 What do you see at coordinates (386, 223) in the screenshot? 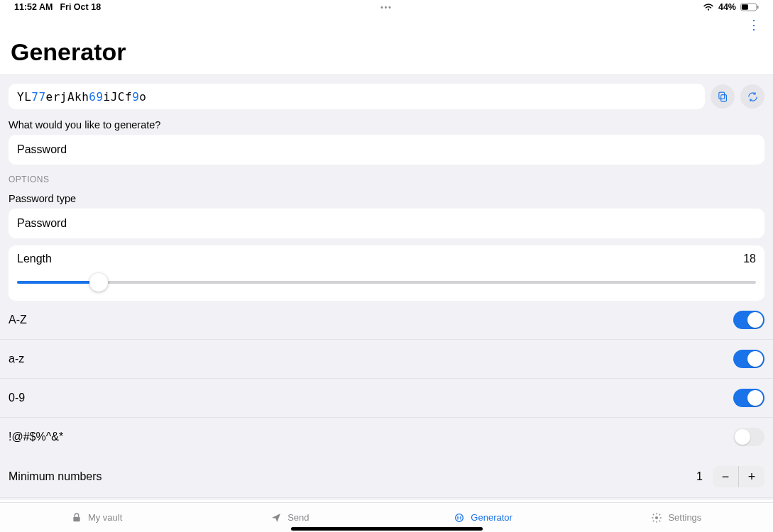
I see `password-type-selector: Password` at bounding box center [386, 223].